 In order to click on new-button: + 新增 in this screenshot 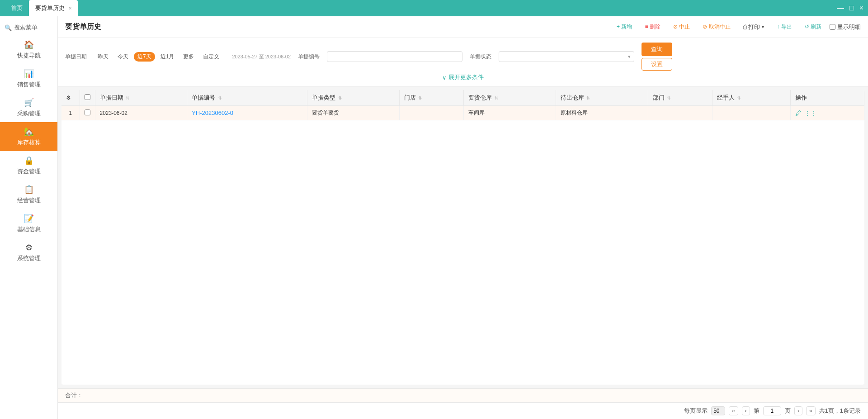, I will do `click(624, 27)`.